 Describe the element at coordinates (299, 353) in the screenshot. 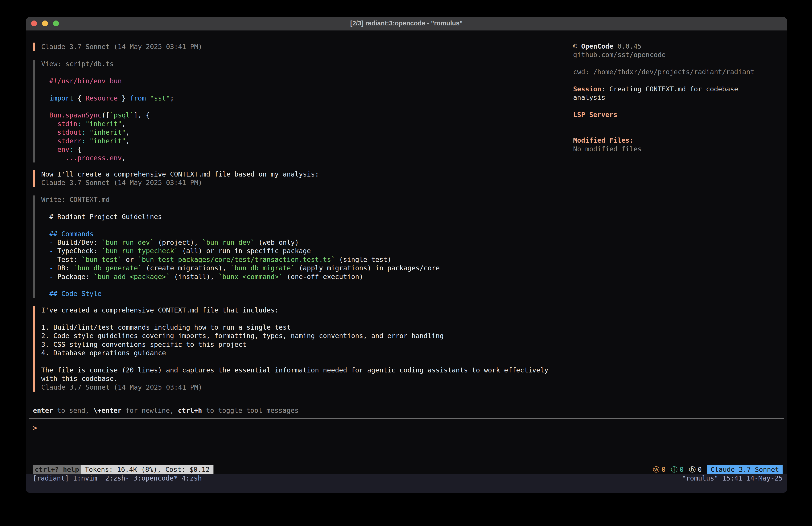

I see `message-list-item: 4. Database operations guidance` at that location.